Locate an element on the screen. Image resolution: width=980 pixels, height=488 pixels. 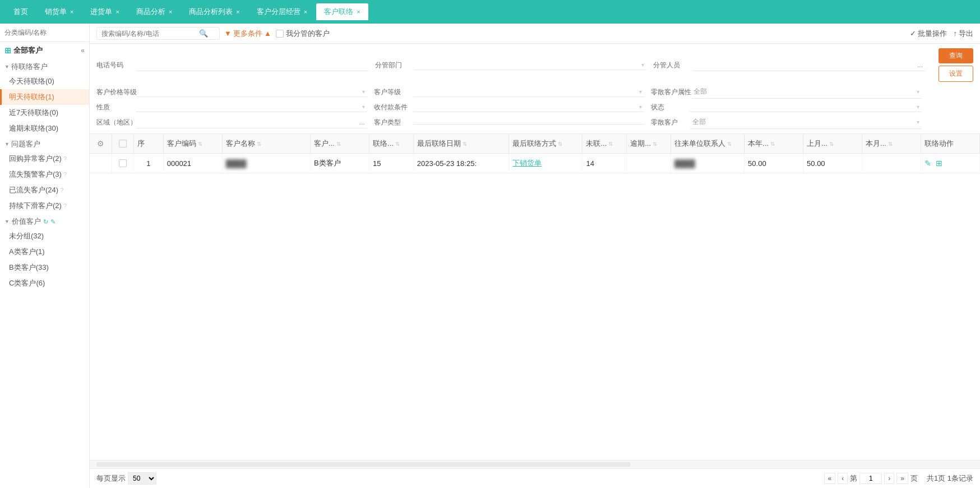
sidebar-item-week-contact: 近7天待联络(0) is located at coordinates (45, 113).